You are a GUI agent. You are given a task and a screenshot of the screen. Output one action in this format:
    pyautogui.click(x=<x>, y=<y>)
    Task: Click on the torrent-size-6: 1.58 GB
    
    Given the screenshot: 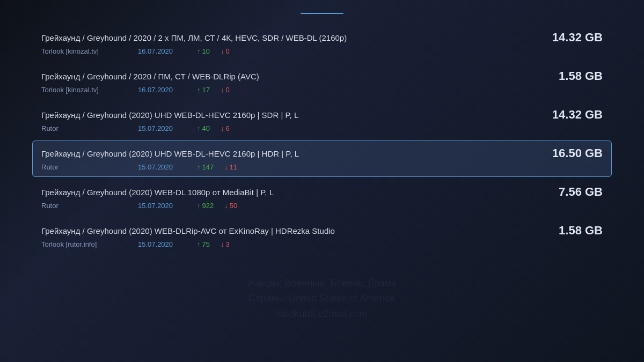 What is the action you would take?
    pyautogui.click(x=573, y=231)
    